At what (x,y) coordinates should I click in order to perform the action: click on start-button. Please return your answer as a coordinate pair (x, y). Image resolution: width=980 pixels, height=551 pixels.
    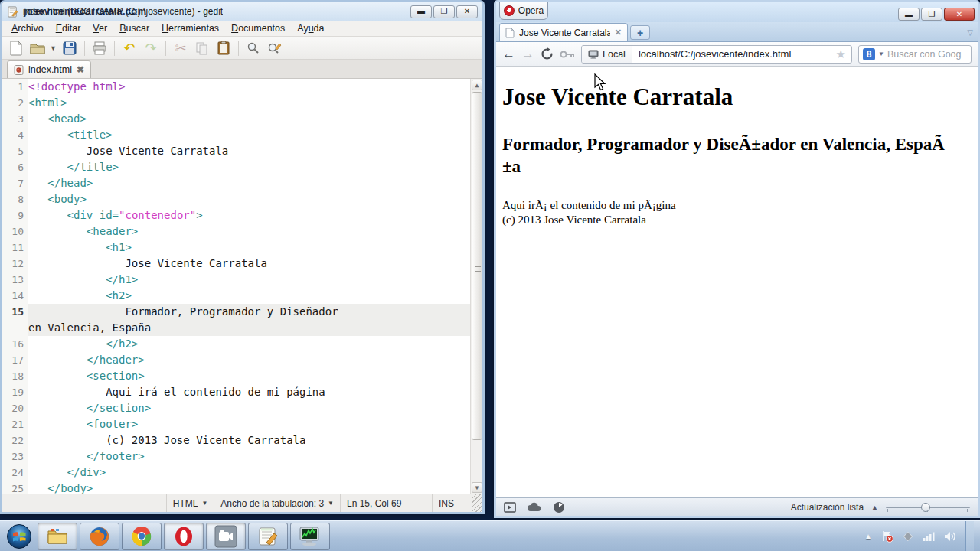
    Looking at the image, I should click on (19, 536).